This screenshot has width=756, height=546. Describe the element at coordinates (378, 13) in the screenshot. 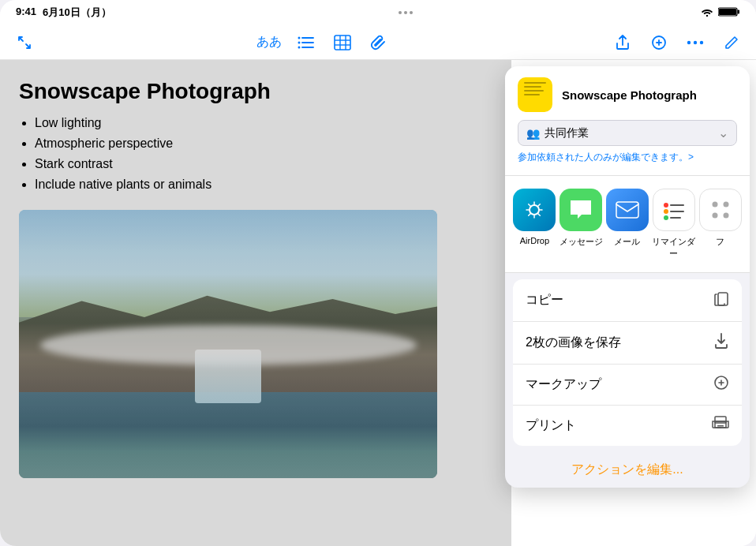

I see `status-bar: 9:41 6月10日（月）` at that location.